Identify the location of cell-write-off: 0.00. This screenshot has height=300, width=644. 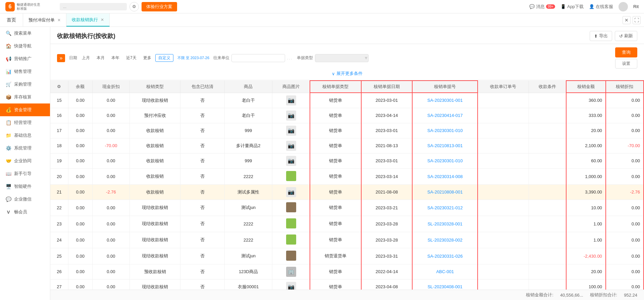
(625, 208).